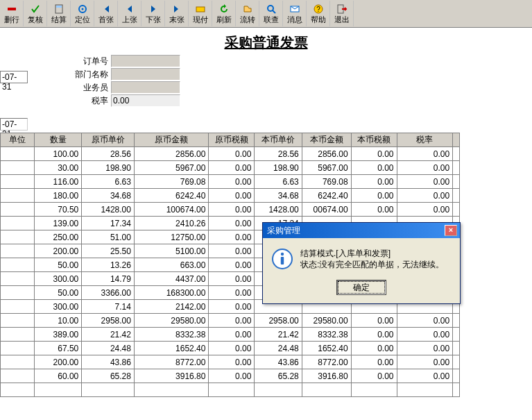  What do you see at coordinates (451, 230) in the screenshot?
I see `close-icon: ×` at bounding box center [451, 230].